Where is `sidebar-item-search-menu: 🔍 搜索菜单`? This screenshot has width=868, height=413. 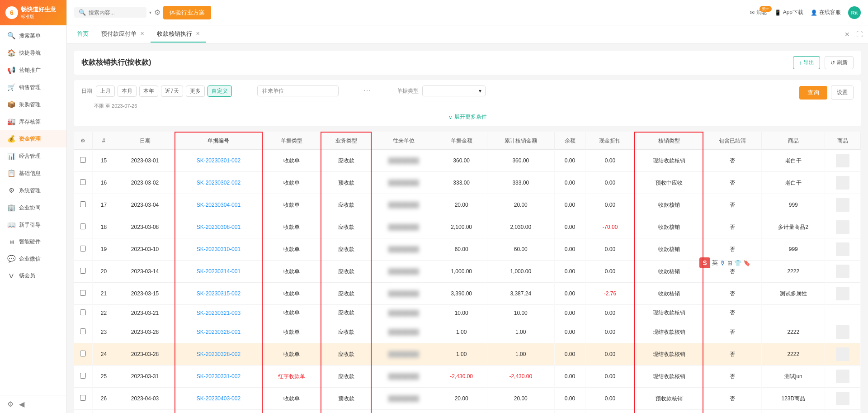
sidebar-item-search-menu: 🔍 搜索菜单 is located at coordinates (33, 36).